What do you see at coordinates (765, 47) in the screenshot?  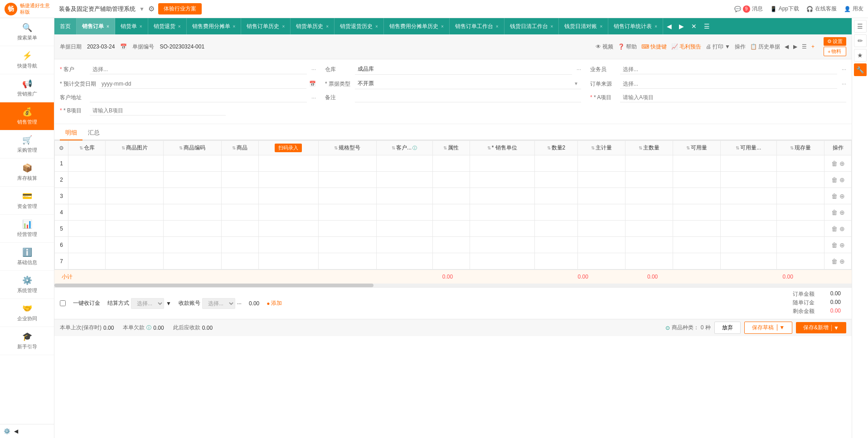 I see `history-btn: 📋 历史单据` at bounding box center [765, 47].